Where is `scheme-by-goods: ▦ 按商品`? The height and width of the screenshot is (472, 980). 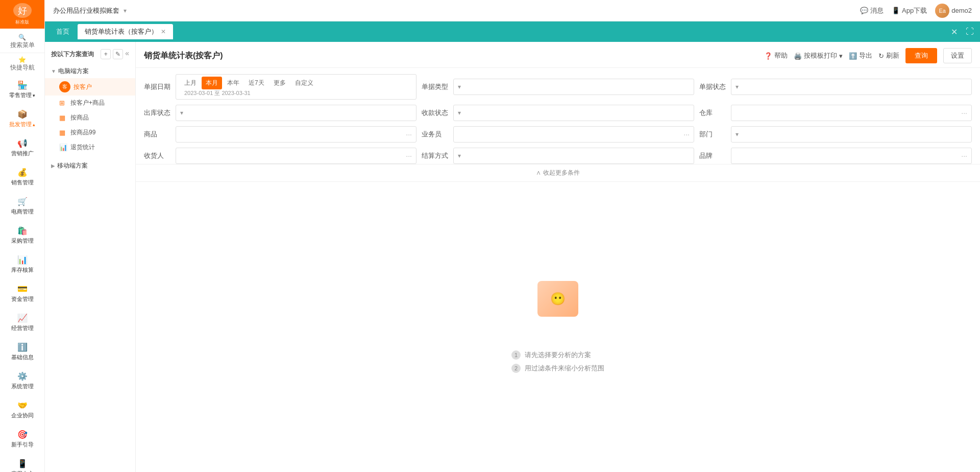 scheme-by-goods: ▦ 按商品 is located at coordinates (90, 117).